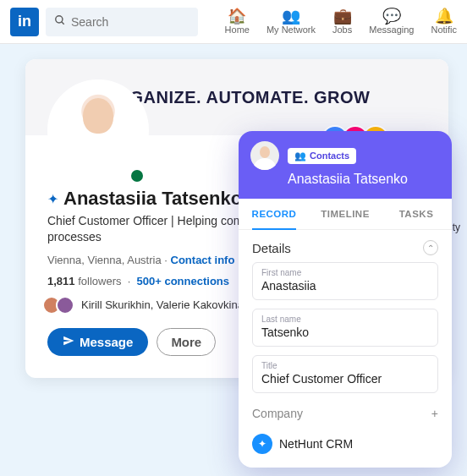 The width and height of the screenshot is (467, 476). Describe the element at coordinates (345, 374) in the screenshot. I see `title-field: Title Chief Customer Officer` at that location.